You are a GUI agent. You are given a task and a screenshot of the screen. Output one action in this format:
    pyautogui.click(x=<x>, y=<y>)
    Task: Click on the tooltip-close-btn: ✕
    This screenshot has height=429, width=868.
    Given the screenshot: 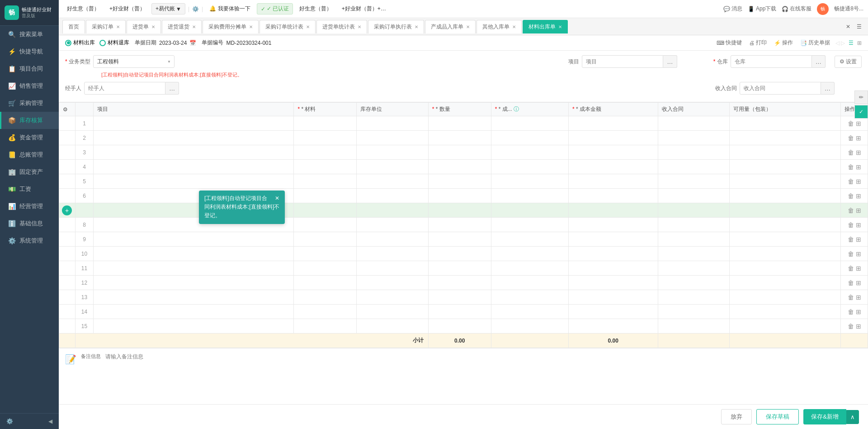 What is the action you would take?
    pyautogui.click(x=277, y=198)
    